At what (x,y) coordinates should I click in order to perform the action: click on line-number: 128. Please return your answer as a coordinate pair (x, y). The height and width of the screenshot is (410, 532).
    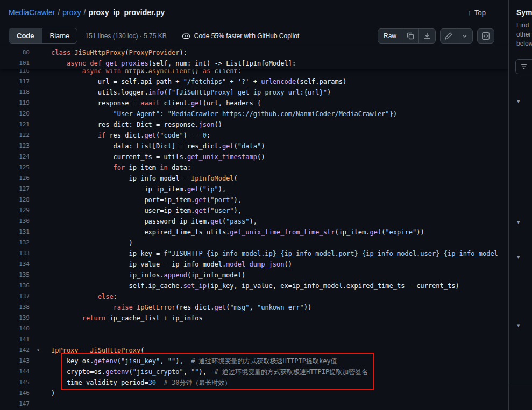
    Looking at the image, I should click on (15, 200).